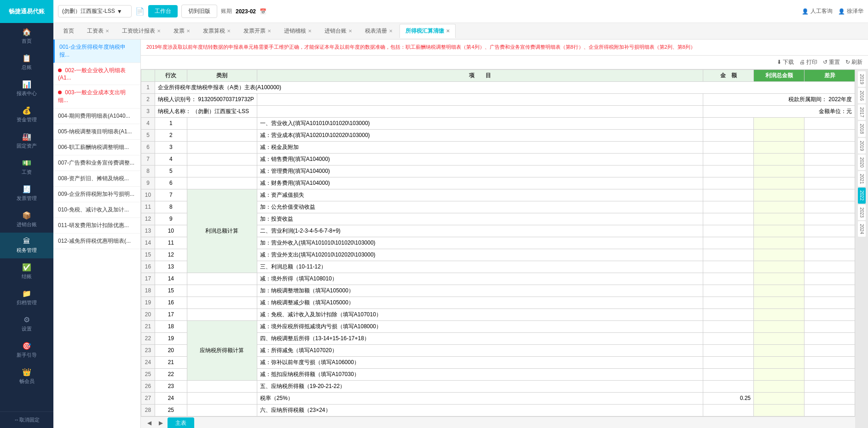  I want to click on panel-item-007: 007-广告费和业务宣传费调整..., so click(97, 163).